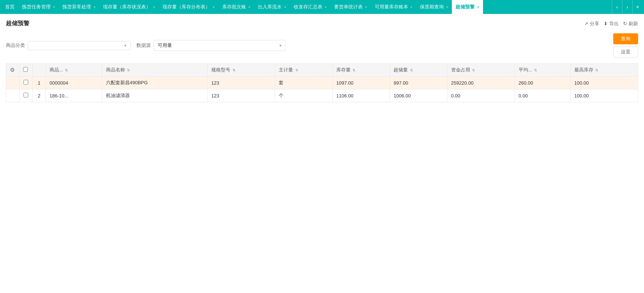 This screenshot has height=293, width=644. What do you see at coordinates (74, 70) in the screenshot?
I see `product-code-header: 商品... ⇅` at bounding box center [74, 70].